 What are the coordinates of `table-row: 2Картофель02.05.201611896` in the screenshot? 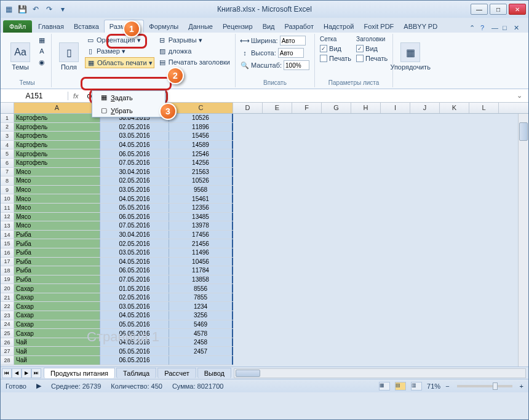 It's located at (117, 128).